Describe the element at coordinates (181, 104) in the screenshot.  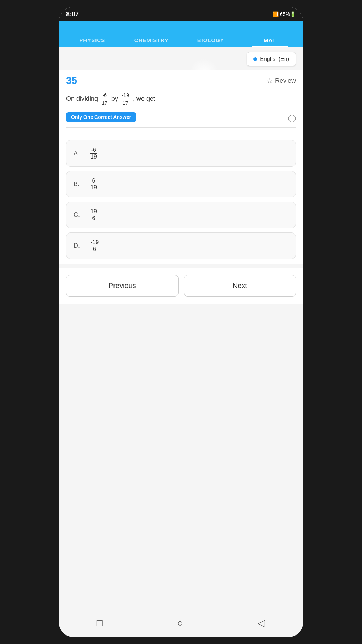
I see `question-container: 35 ☆ Review On dividing -6 17 by -19 17 …` at that location.